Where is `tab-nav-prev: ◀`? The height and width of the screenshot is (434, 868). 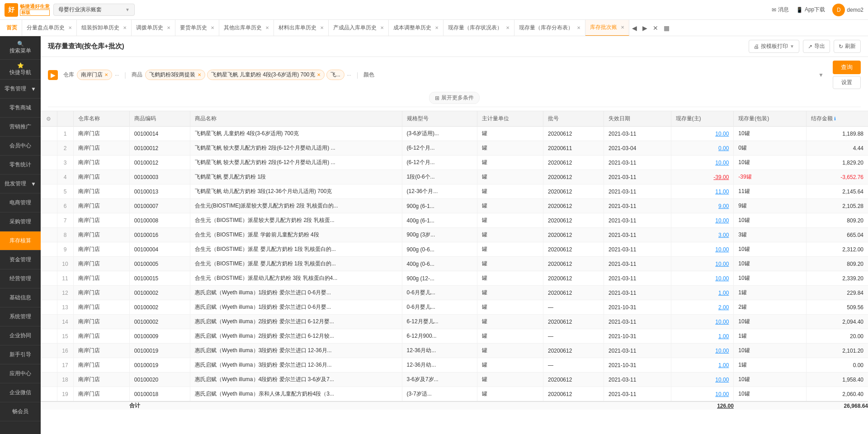
tab-nav-prev: ◀ is located at coordinates (635, 28).